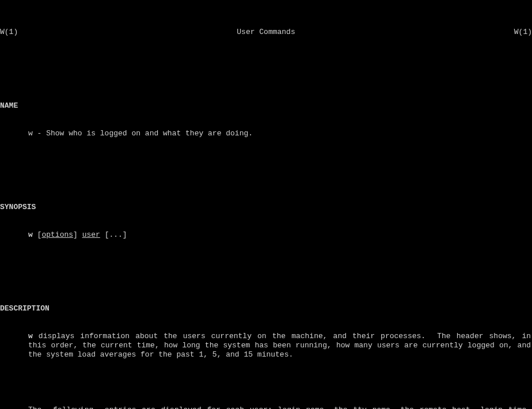 This screenshot has width=532, height=409. Describe the element at coordinates (9, 32) in the screenshot. I see `header-left: W(1)` at that location.